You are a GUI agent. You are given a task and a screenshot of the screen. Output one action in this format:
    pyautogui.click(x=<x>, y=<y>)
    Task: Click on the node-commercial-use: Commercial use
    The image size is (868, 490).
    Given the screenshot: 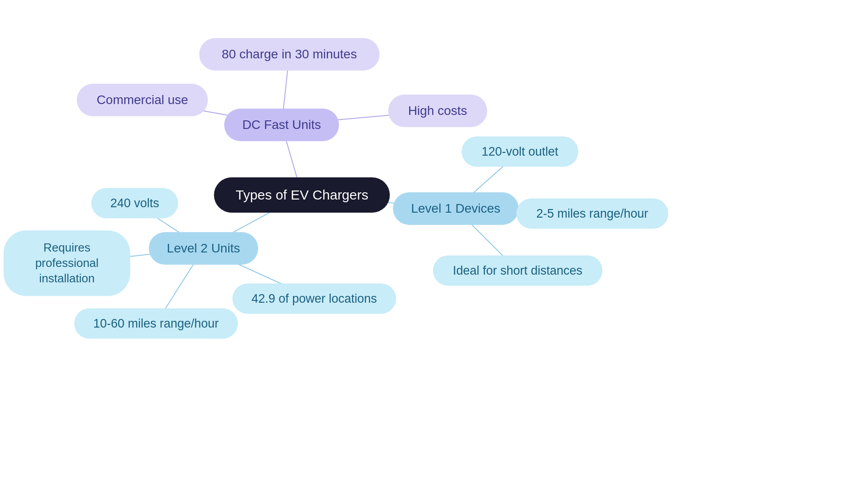 What is the action you would take?
    pyautogui.click(x=142, y=100)
    